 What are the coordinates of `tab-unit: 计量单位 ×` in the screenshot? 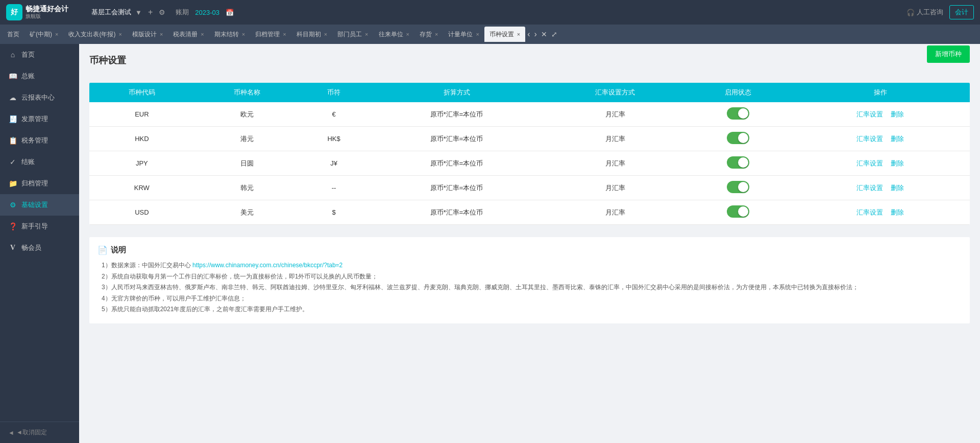 It's located at (463, 34).